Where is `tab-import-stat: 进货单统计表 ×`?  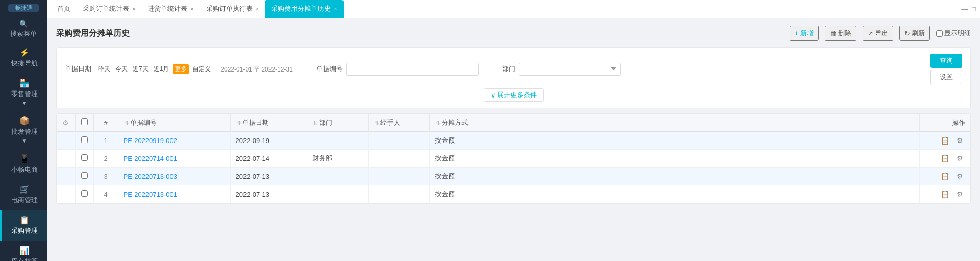 tab-import-stat: 进货单统计表 × is located at coordinates (170, 9).